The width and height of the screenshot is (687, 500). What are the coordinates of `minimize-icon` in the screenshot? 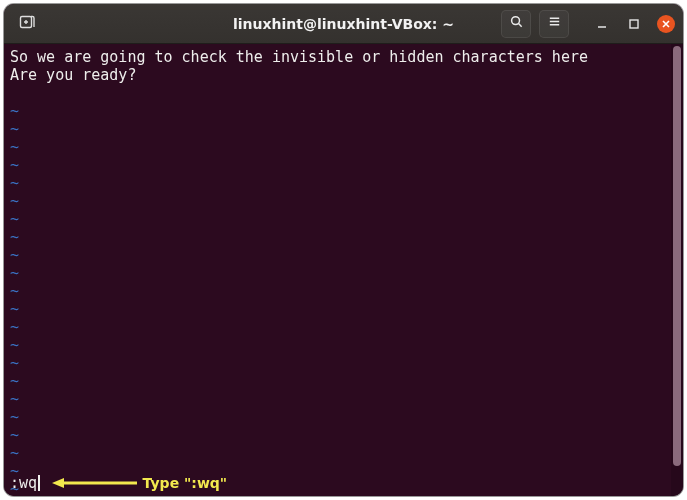 It's located at (602, 24).